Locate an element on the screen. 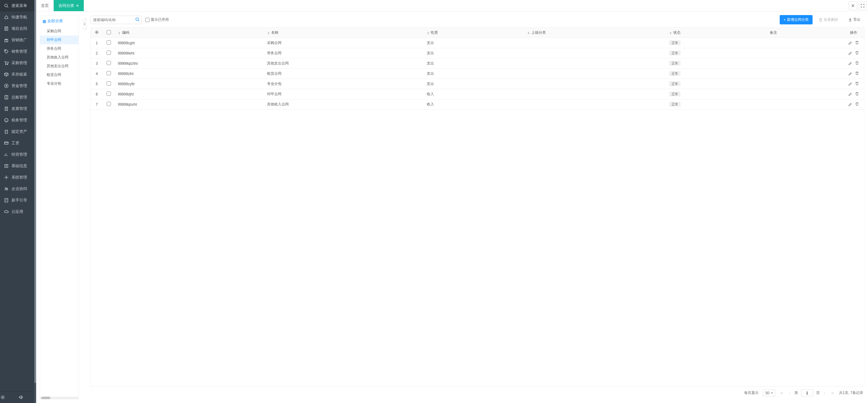 The image size is (868, 403). sidebar-item-14: 基础信息 is located at coordinates (18, 166).